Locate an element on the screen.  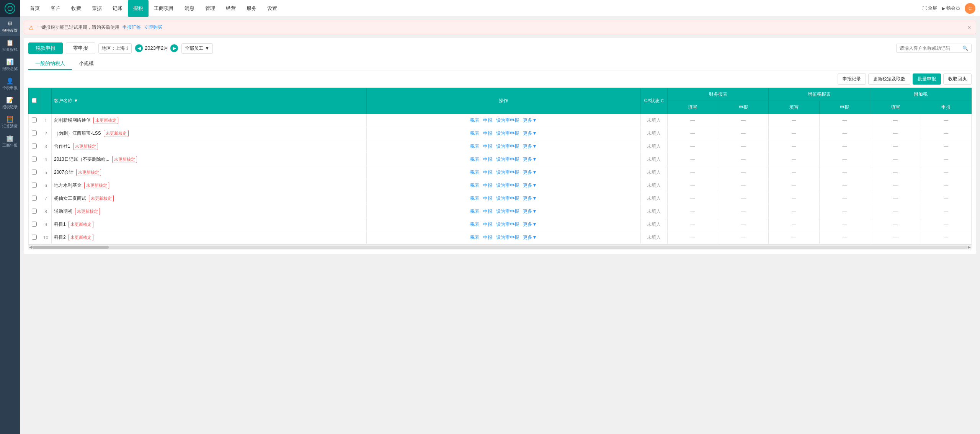
scroll-left-arrow: ◀ is located at coordinates (31, 247).